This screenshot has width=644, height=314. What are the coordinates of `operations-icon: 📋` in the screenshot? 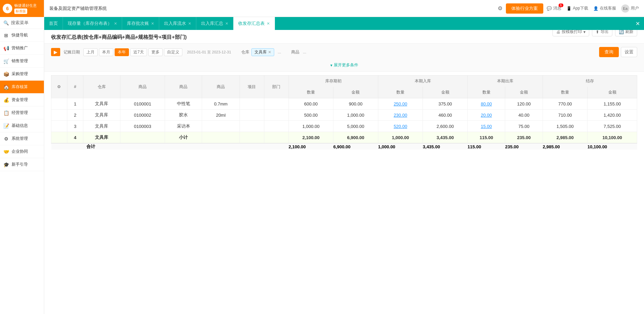 It's located at (6, 113).